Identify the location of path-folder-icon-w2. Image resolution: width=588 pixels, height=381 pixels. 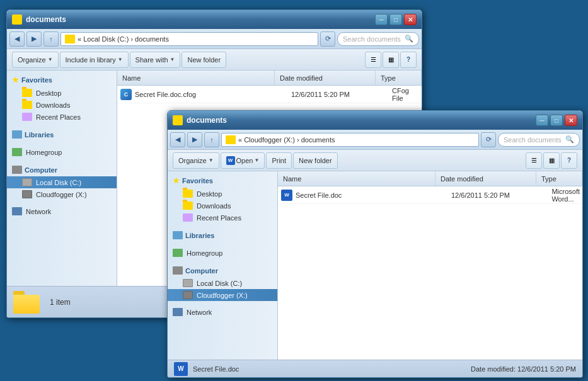
(231, 140).